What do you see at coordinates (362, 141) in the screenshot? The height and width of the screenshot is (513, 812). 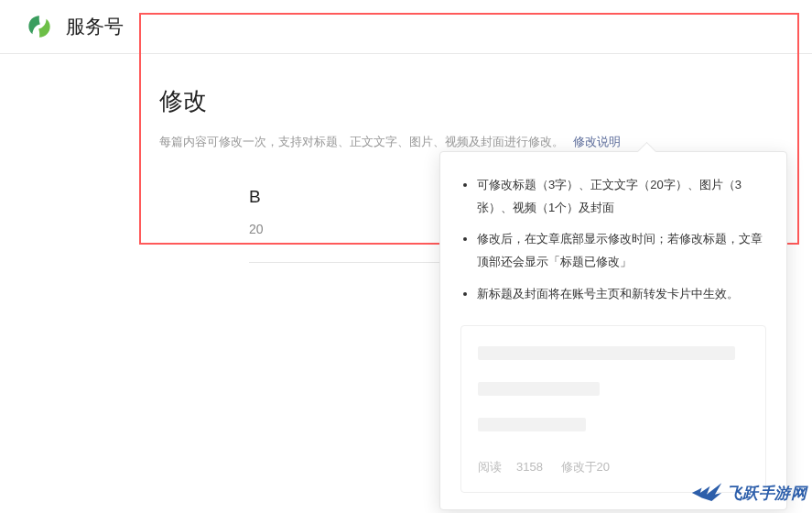 I see `subtitle-text: 每篇内容可修改一次，支持对标题、正文文字、图片、视频及封面进行修改。` at bounding box center [362, 141].